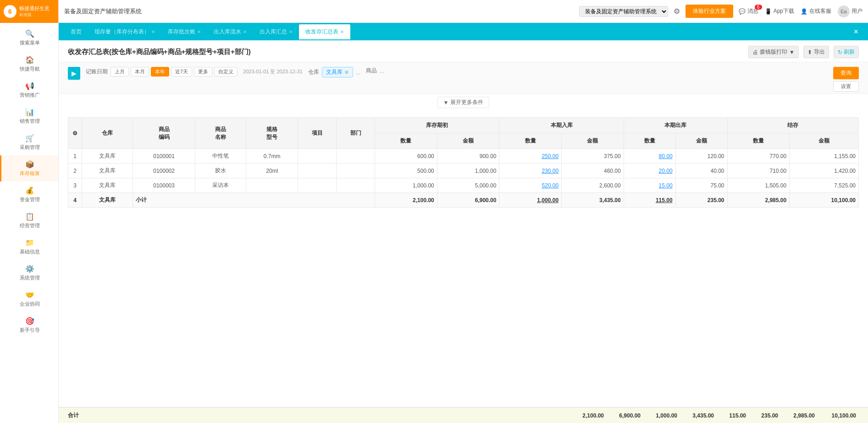 This screenshot has height=423, width=868. Describe the element at coordinates (29, 325) in the screenshot. I see `sidebar-item-newbie: 🎯 新手引导` at that location.